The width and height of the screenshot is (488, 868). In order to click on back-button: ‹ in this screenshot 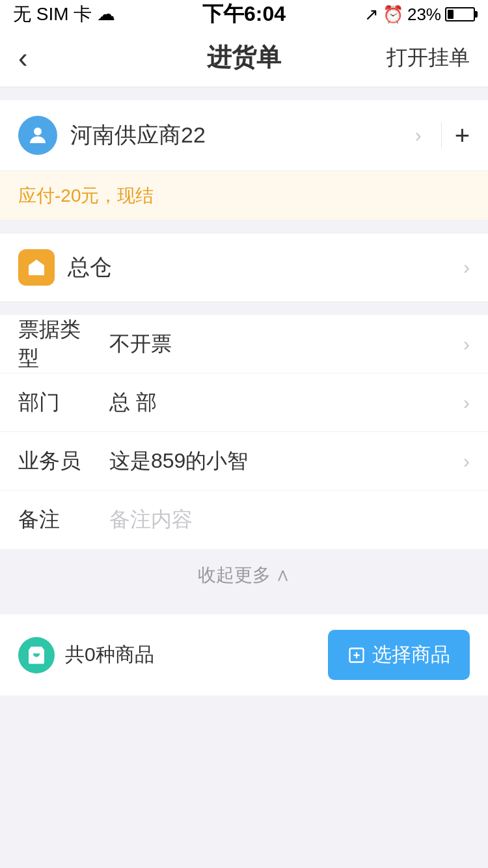, I will do `click(23, 58)`.